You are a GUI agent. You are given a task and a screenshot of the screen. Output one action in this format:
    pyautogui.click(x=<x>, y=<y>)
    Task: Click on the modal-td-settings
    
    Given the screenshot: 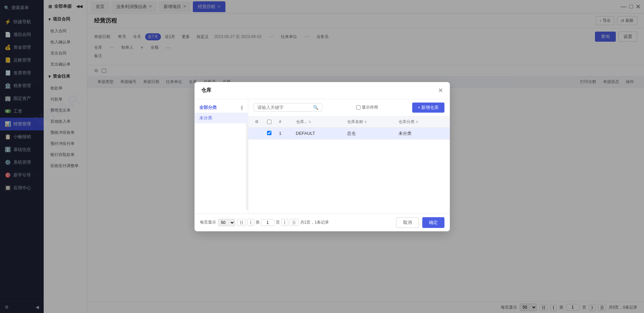 What is the action you would take?
    pyautogui.click(x=258, y=133)
    